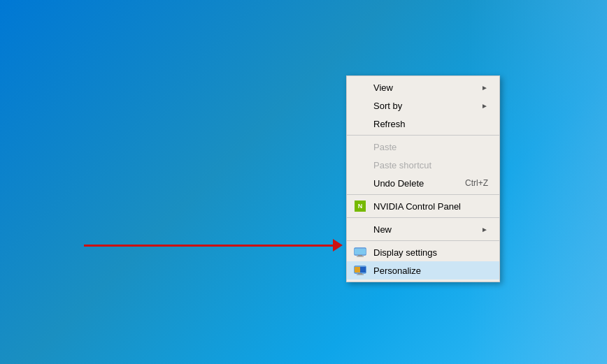  Describe the element at coordinates (423, 124) in the screenshot. I see `menu-item-refresh: Refresh` at that location.